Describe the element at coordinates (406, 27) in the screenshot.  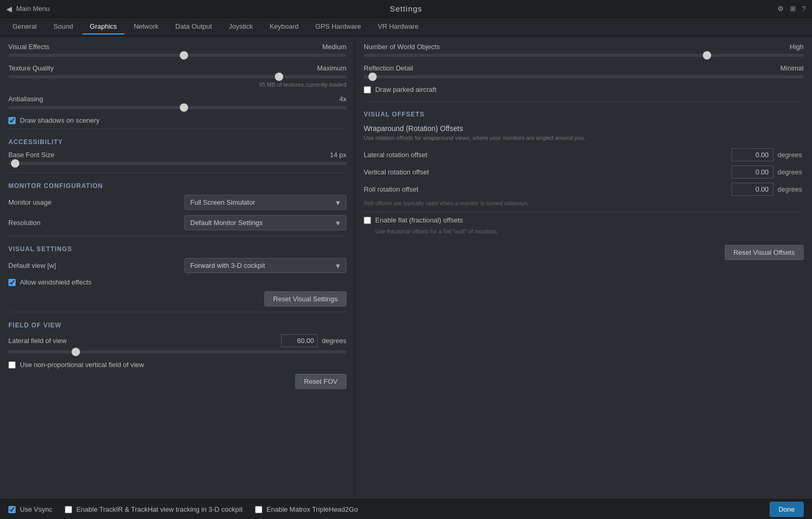
I see `tabs-bar: General Sound Graphics Network Data Outp…` at that location.